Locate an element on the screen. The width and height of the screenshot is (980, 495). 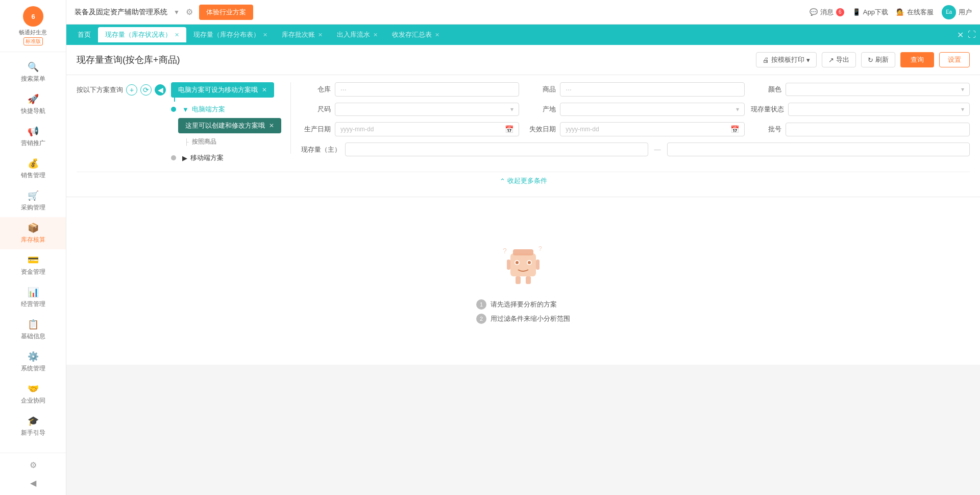
prod-date-label: 生产日期 is located at coordinates (315, 129).